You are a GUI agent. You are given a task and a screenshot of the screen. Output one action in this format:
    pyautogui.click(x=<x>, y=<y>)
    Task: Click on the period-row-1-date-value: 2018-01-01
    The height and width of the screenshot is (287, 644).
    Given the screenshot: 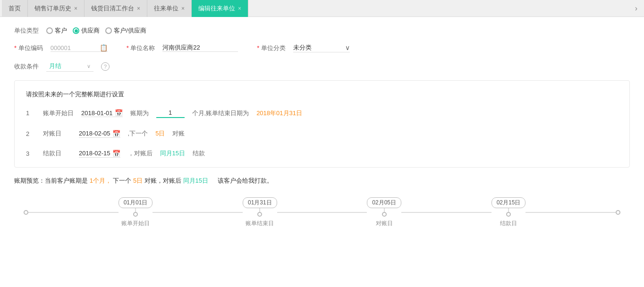 What is the action you would take?
    pyautogui.click(x=97, y=113)
    